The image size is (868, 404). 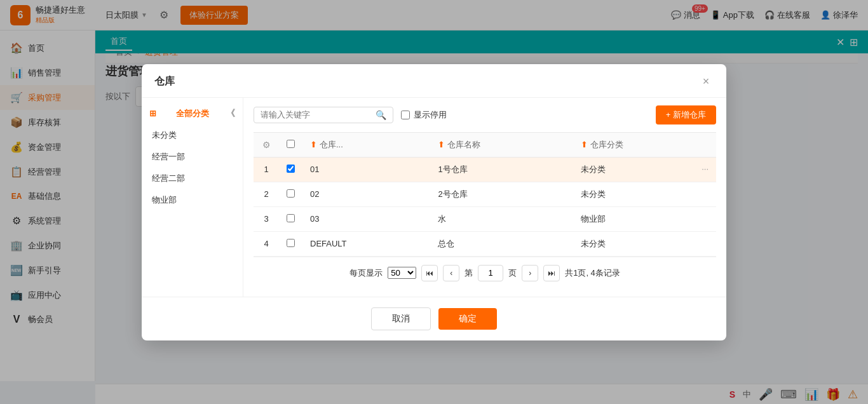 What do you see at coordinates (314, 145) in the screenshot?
I see `sort-code-icon: ⬆` at bounding box center [314, 145].